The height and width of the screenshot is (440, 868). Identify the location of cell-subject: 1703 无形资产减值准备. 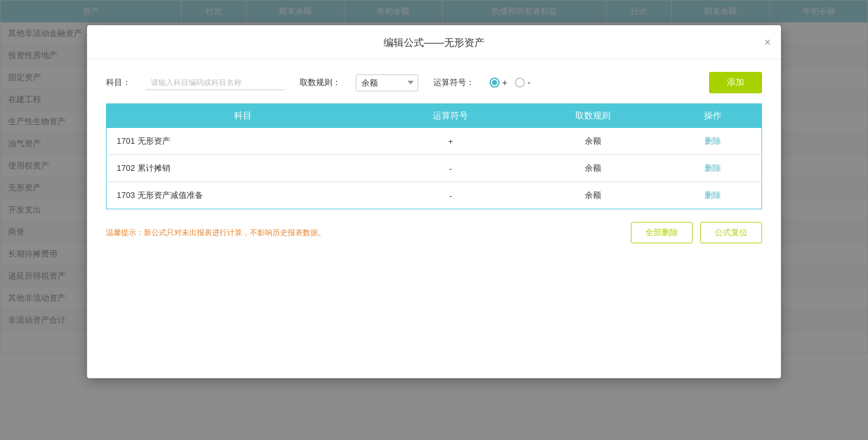
(243, 195).